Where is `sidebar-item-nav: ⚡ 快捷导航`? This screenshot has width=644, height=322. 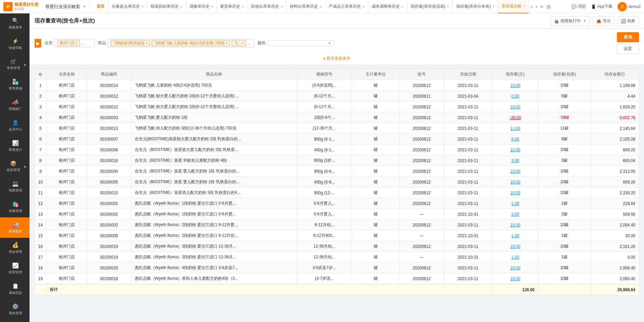
sidebar-item-nav: ⚡ 快捷导航 is located at coordinates (15, 44).